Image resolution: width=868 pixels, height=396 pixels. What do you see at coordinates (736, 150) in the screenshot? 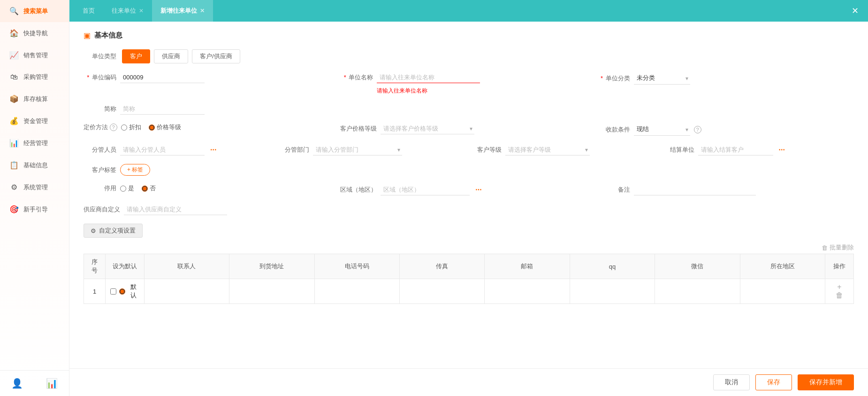
I see `settlement-input` at bounding box center [736, 150].